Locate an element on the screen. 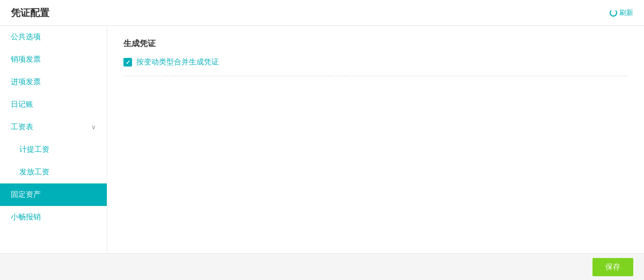 This screenshot has height=280, width=644. sidebar-item-label: 固定资产 is located at coordinates (26, 195).